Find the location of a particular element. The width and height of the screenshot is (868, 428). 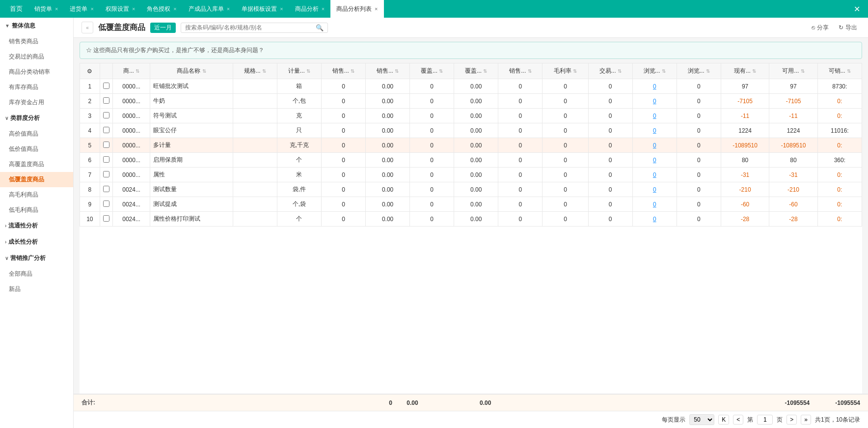

sidebar-item-high-coverage: 高覆盖度商品 is located at coordinates (36, 164).